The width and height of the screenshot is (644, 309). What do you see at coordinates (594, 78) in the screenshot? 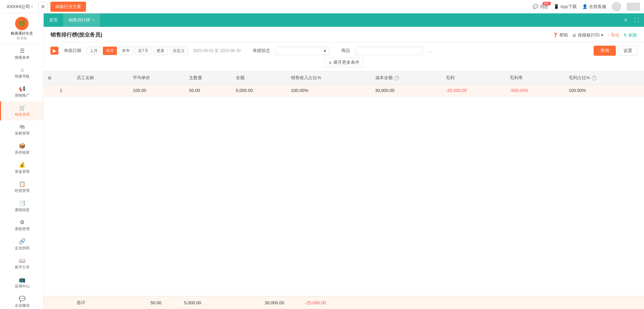
I see `gross-ratio-info-icon: ?` at bounding box center [594, 78].